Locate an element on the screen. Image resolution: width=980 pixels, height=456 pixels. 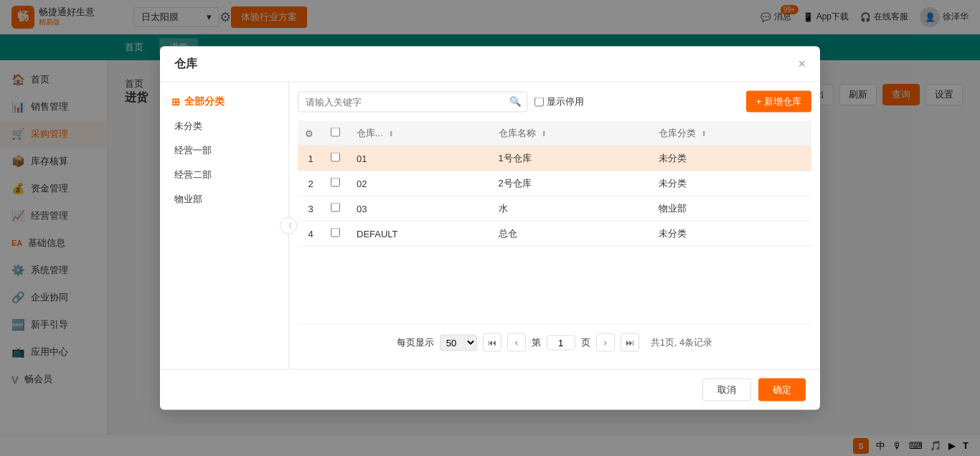
per-page-select: 10 20 50 100 is located at coordinates (458, 343).